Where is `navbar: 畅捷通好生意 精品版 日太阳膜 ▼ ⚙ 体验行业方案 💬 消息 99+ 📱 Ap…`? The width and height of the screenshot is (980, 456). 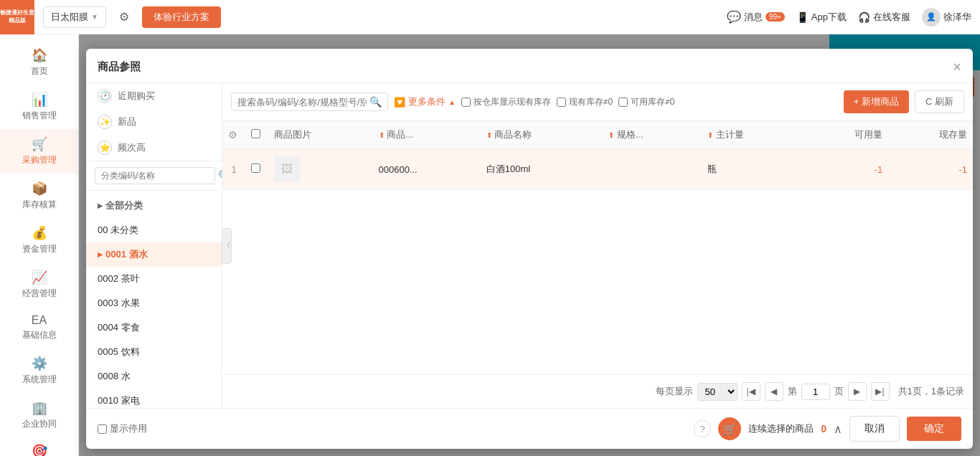
navbar: 畅捷通好生意 精品版 日太阳膜 ▼ ⚙ 体验行业方案 💬 消息 99+ 📱 Ap… is located at coordinates (490, 17).